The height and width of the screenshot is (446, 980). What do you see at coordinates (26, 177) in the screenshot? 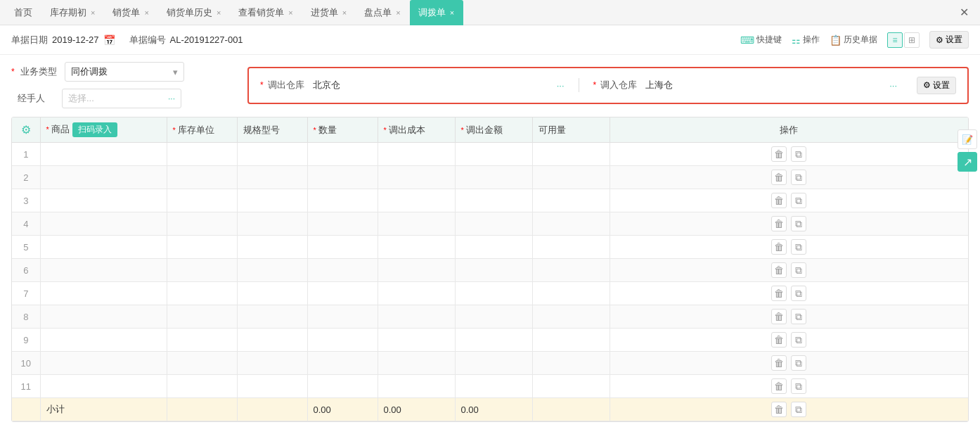
I see `row-num: 2` at bounding box center [26, 177].